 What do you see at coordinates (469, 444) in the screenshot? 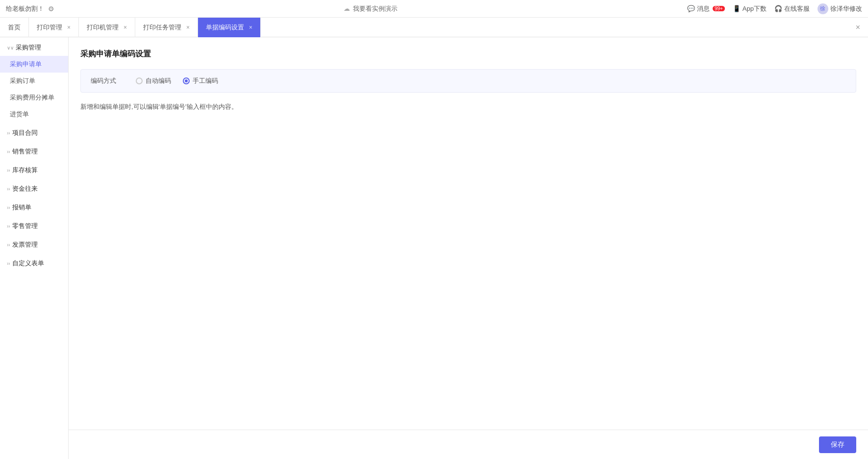
I see `content-footer: 保存` at bounding box center [469, 444].